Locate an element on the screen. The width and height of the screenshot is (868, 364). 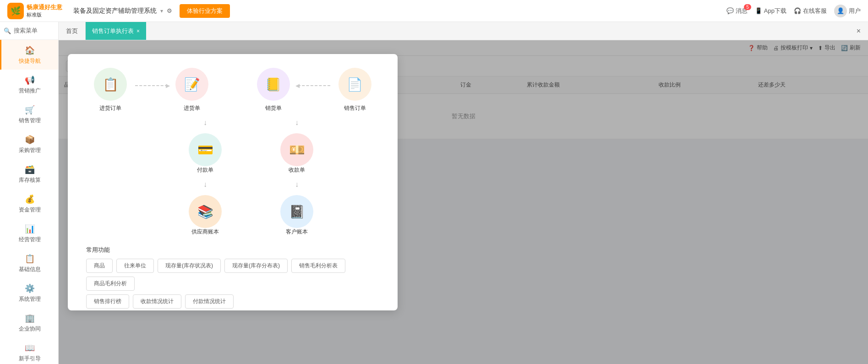
customer-account-label: 客户账本 is located at coordinates (297, 232).